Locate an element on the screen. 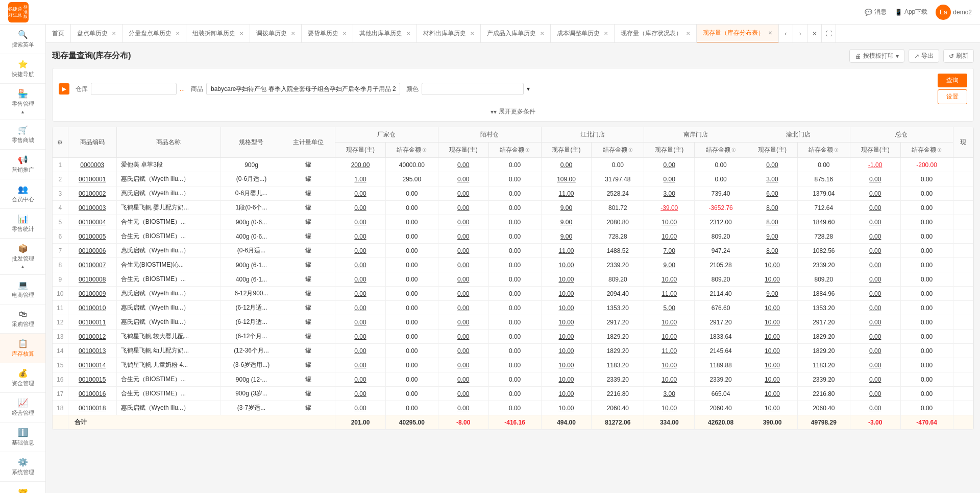 This screenshot has width=980, height=493. product-code: 00100004 is located at coordinates (92, 222).